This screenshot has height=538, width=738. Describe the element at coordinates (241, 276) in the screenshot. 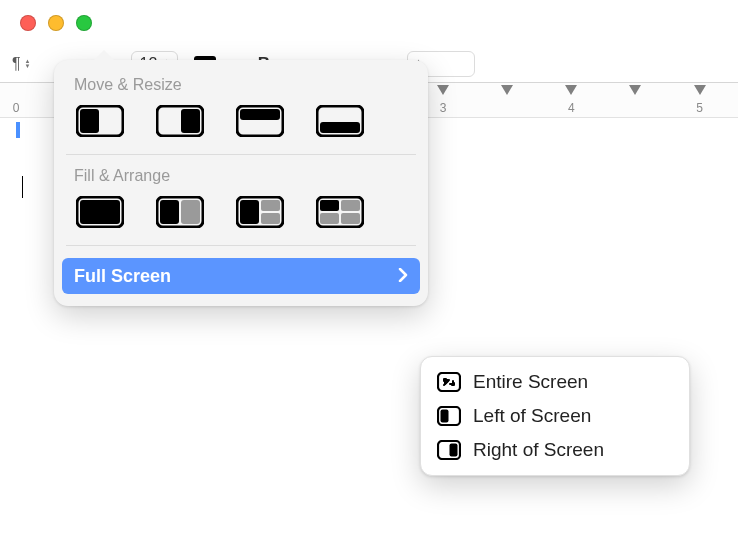

I see `full-screen-menu-item: Full Screen` at that location.